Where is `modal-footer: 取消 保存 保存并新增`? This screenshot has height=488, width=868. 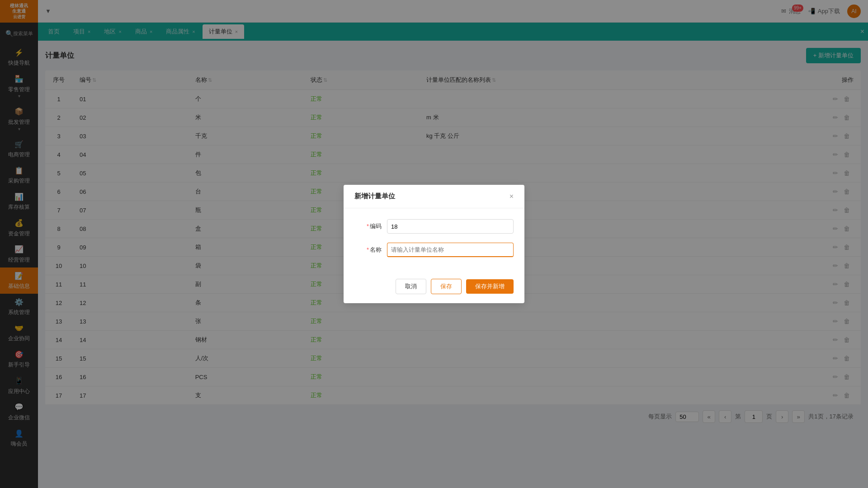 modal-footer: 取消 保存 保存并新增 is located at coordinates (434, 288).